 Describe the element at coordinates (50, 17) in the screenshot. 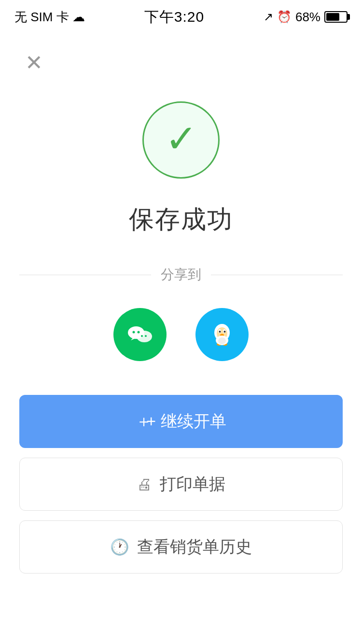

I see `status-left: 无 SIM 卡 ☁` at that location.